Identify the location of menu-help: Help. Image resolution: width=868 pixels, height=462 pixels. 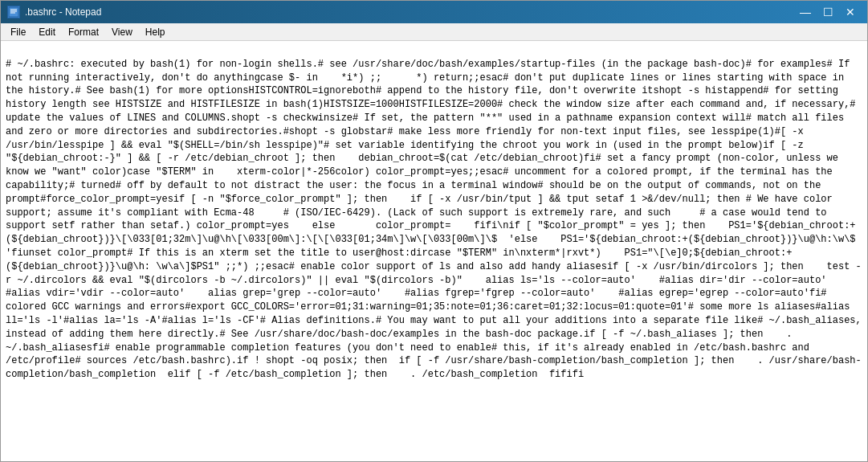
(156, 32).